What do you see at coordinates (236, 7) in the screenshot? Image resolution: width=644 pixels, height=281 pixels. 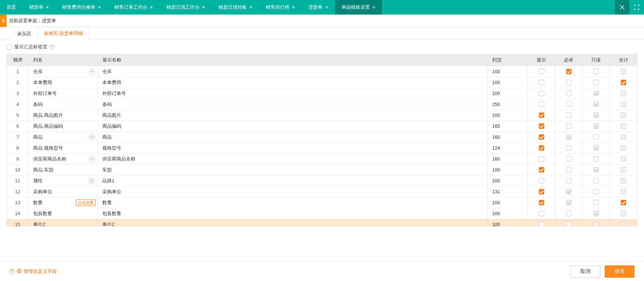 I see `top-tab: 钱货日清对账✕` at bounding box center [236, 7].